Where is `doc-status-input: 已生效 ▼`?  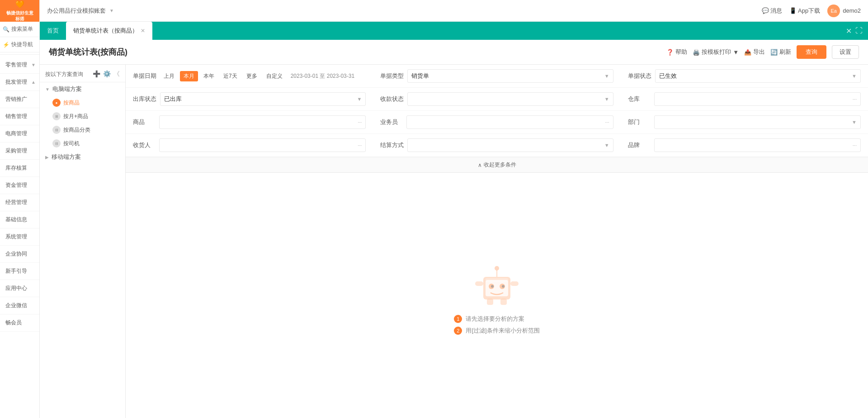
doc-status-input: 已生效 ▼ is located at coordinates (758, 76).